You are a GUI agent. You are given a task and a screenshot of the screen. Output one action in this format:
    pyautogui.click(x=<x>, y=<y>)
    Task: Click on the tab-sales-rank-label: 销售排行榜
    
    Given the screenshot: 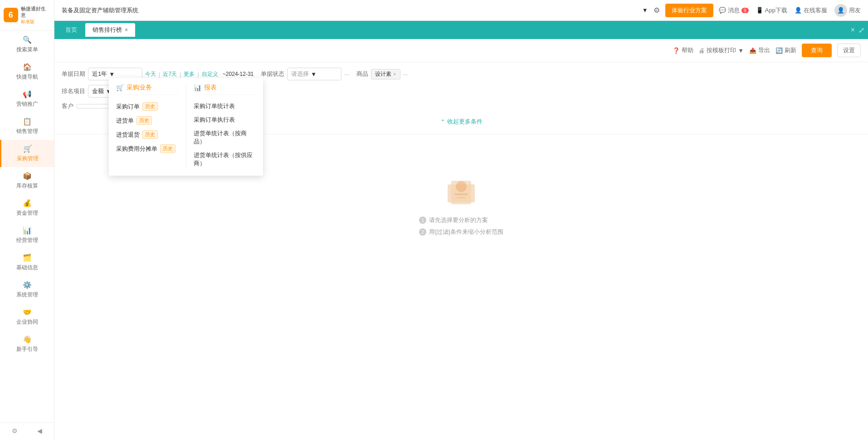 What is the action you would take?
    pyautogui.click(x=107, y=30)
    